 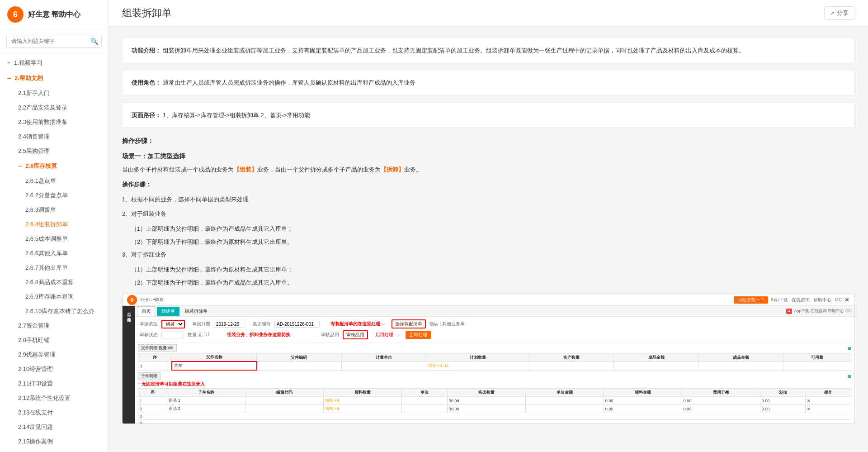 I want to click on app-logo: 6, so click(x=132, y=300).